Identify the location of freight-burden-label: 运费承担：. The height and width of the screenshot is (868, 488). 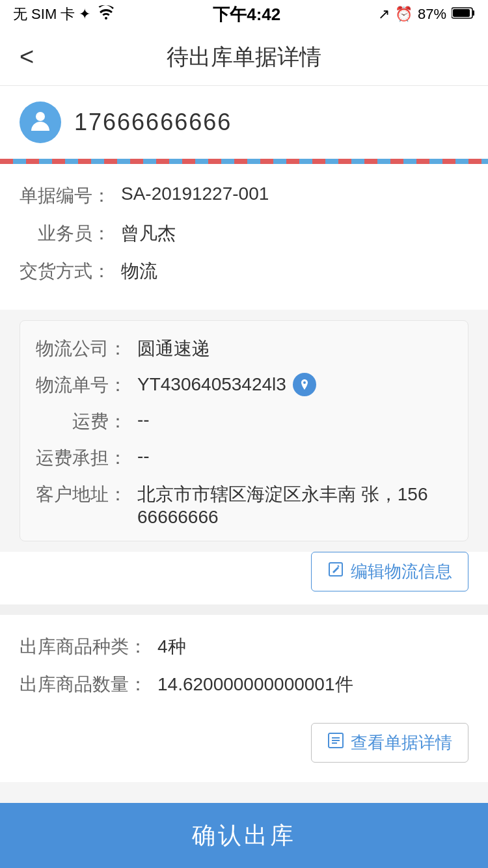
(81, 458).